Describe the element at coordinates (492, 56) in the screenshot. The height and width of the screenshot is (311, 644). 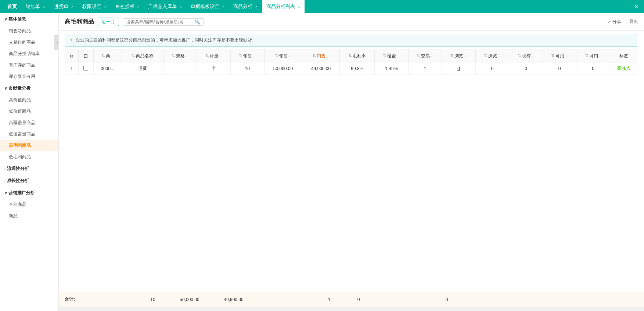
I see `col-browse2: ⇅浏览...` at that location.